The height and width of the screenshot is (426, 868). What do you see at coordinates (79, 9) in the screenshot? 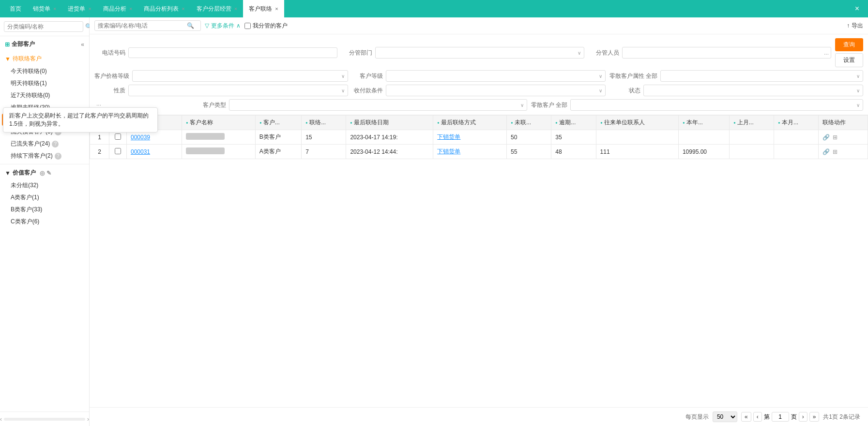
I see `nav-purchase: 进货单 ×` at bounding box center [79, 9].